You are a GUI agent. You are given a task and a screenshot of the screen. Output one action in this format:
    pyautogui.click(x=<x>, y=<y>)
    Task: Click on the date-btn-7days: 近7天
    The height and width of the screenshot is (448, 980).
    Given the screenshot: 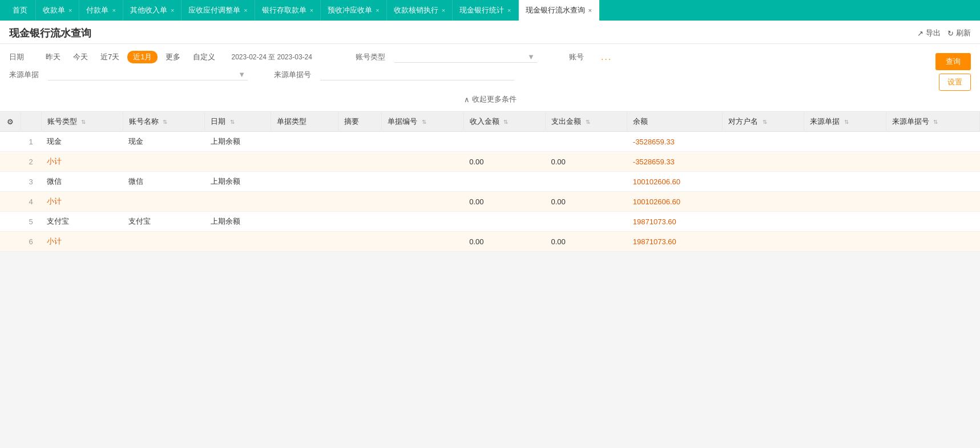 What is the action you would take?
    pyautogui.click(x=110, y=57)
    